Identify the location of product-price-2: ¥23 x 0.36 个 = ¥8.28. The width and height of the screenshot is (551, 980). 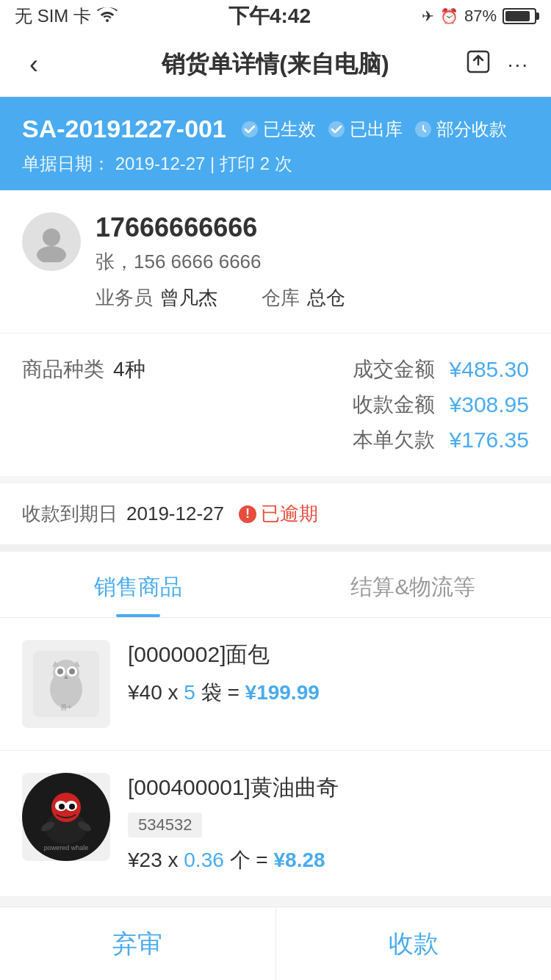
(328, 860).